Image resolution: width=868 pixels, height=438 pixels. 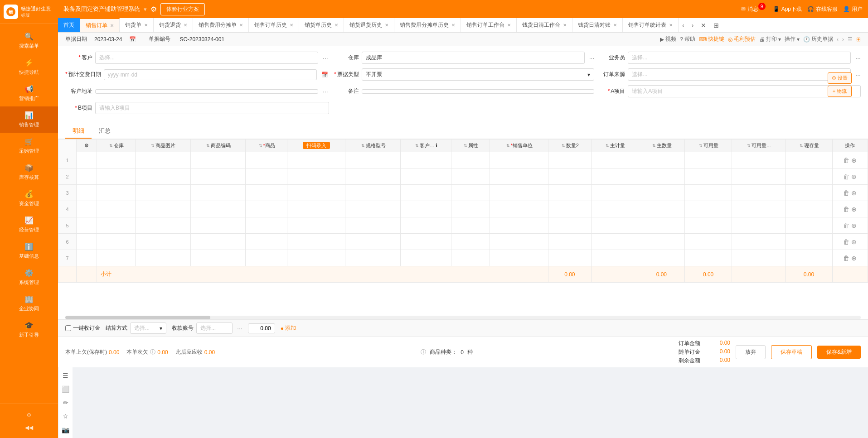 I want to click on sidebar-item-system: ⚙️ 系统管理, so click(x=29, y=277).